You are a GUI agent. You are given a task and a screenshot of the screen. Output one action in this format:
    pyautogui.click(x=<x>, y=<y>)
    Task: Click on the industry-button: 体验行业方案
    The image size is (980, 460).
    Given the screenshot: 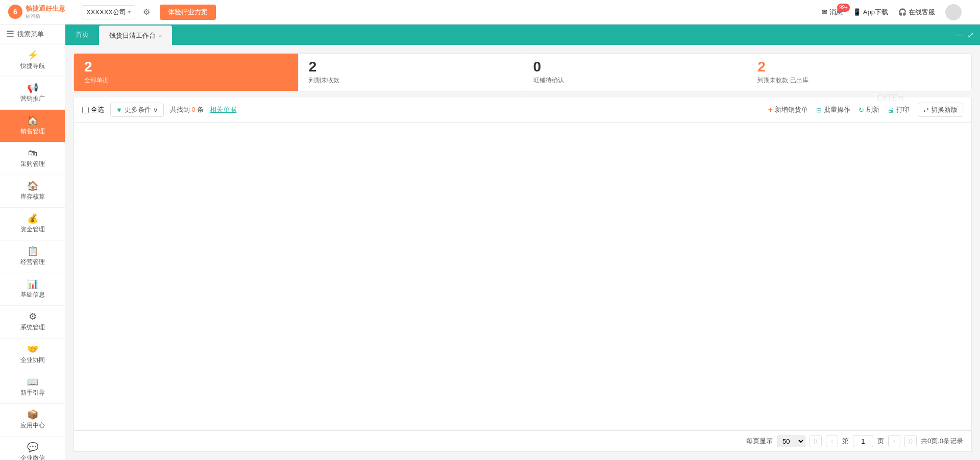 What is the action you would take?
    pyautogui.click(x=188, y=12)
    